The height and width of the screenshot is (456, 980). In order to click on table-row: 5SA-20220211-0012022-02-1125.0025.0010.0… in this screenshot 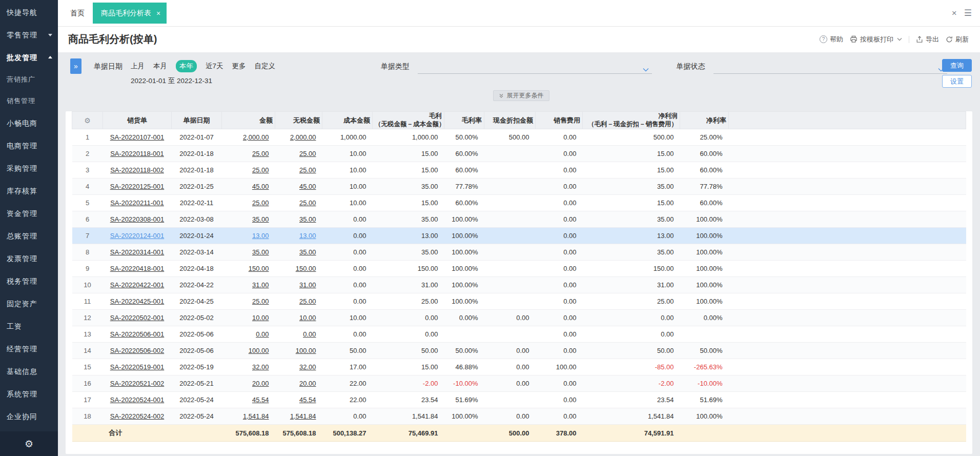, I will do `click(519, 203)`.